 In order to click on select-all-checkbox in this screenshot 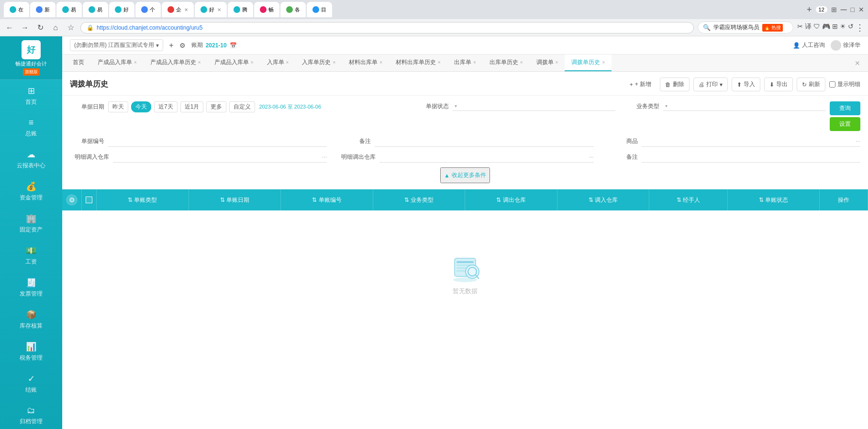, I will do `click(89, 200)`.